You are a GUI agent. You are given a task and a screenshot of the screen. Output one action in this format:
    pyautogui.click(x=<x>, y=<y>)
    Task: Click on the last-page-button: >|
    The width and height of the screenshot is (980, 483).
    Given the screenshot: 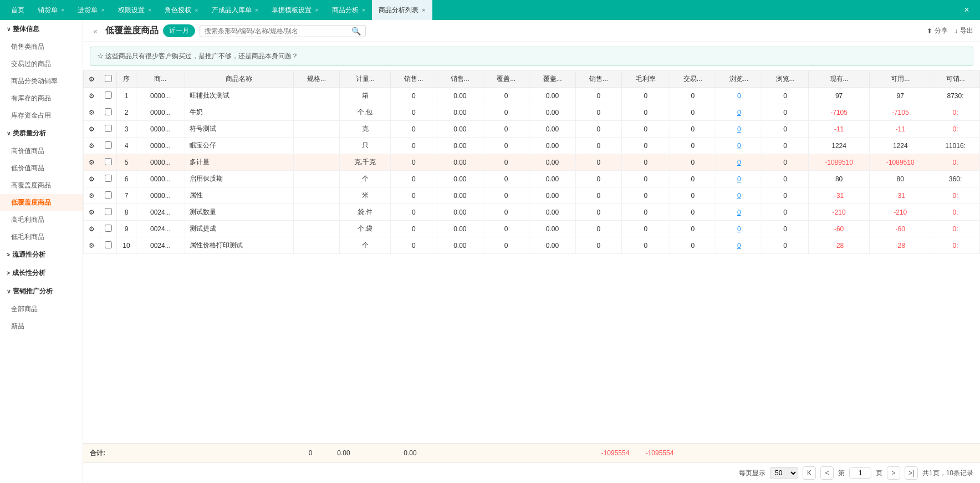 What is the action you would take?
    pyautogui.click(x=911, y=473)
    